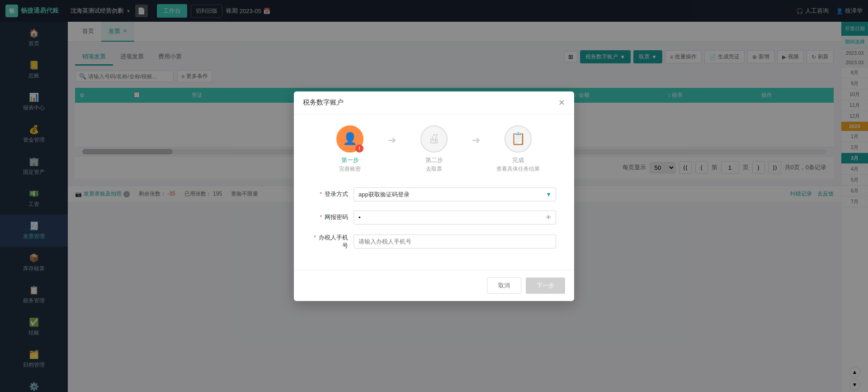 The image size is (868, 392). Describe the element at coordinates (549, 217) in the screenshot. I see `eye-icon: 👁` at that location.